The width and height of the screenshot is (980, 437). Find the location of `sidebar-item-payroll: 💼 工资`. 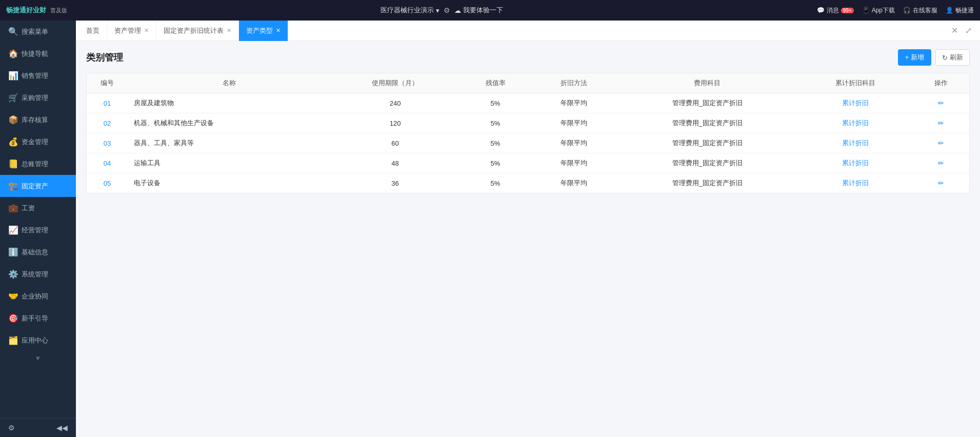

sidebar-item-payroll: 💼 工资 is located at coordinates (38, 208).